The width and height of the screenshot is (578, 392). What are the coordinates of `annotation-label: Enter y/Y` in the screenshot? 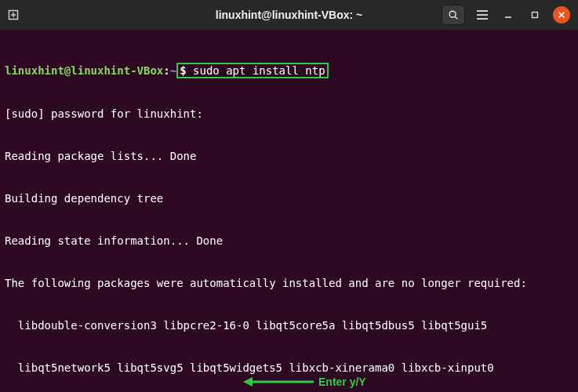 It's located at (342, 382).